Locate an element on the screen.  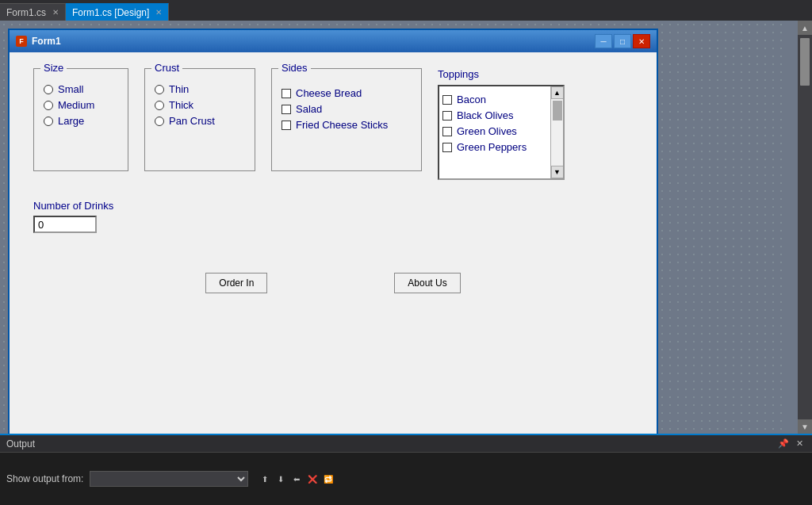
drinks-section: Number of Drinks is located at coordinates (333, 216).